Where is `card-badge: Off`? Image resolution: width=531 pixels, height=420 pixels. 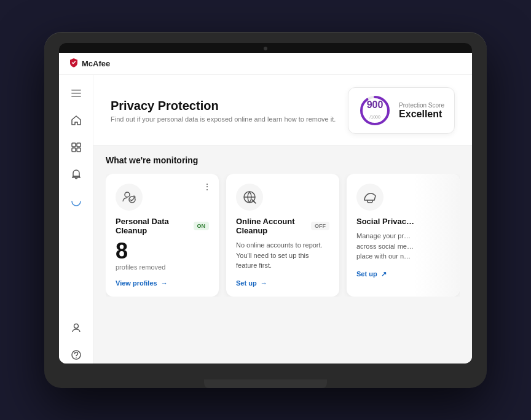 card-badge: Off is located at coordinates (320, 226).